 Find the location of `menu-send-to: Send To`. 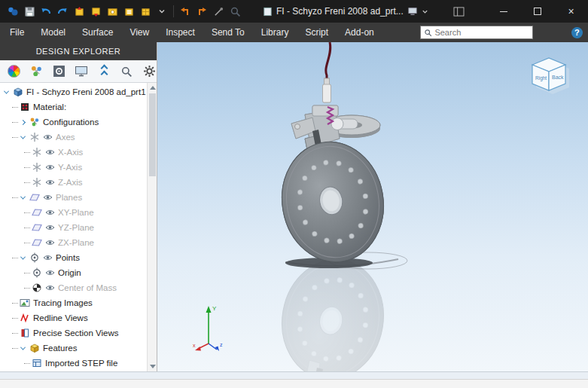

menu-send-to: Send To is located at coordinates (228, 32).